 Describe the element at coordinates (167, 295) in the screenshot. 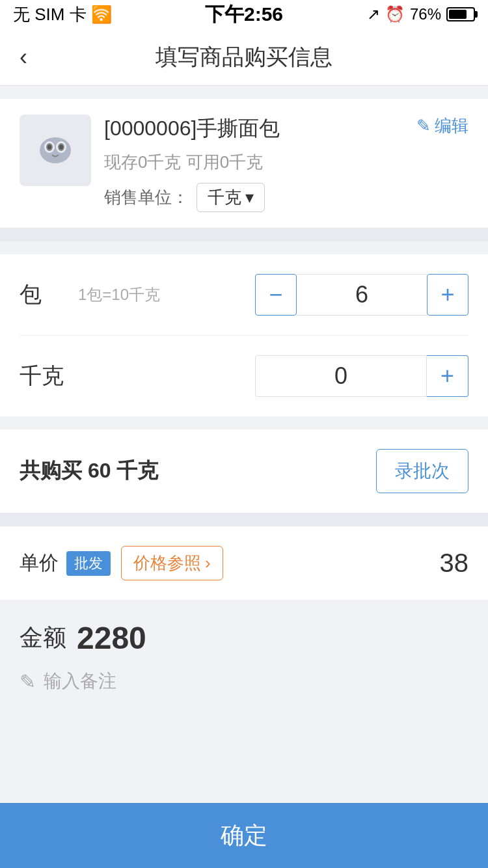

I see `qty-sublabel-bao: 1包=10千克` at that location.